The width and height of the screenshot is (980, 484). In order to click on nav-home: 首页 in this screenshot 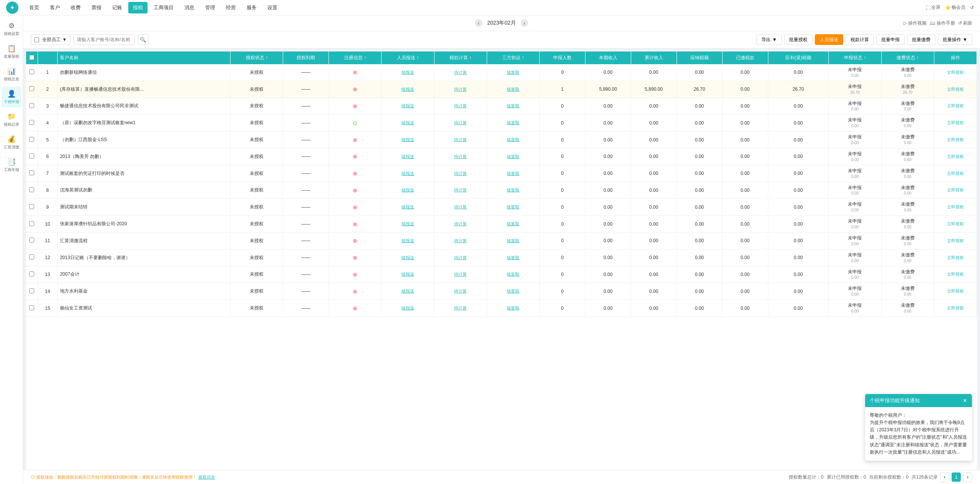, I will do `click(34, 8)`.